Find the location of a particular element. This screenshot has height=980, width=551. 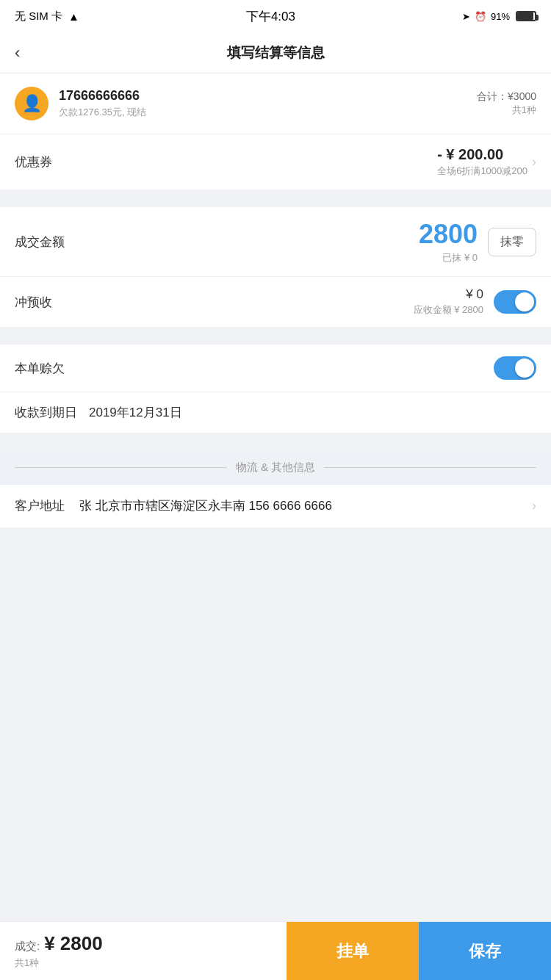

page-title: 填写结算等信息 is located at coordinates (276, 53).